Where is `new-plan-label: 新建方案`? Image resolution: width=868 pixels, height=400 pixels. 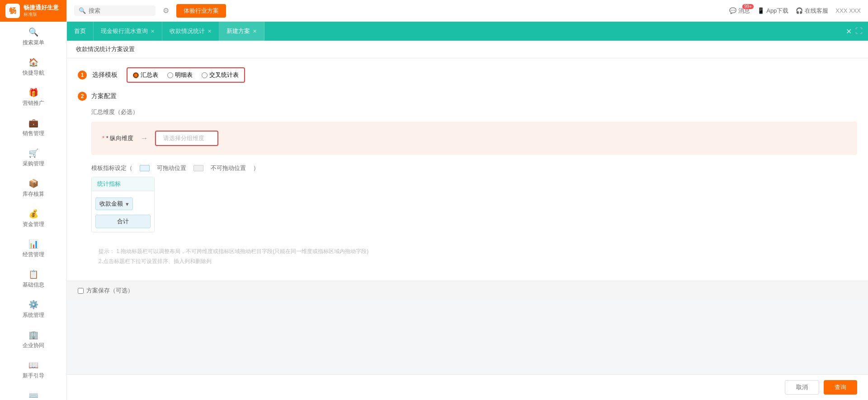
new-plan-label: 新建方案 is located at coordinates (238, 31).